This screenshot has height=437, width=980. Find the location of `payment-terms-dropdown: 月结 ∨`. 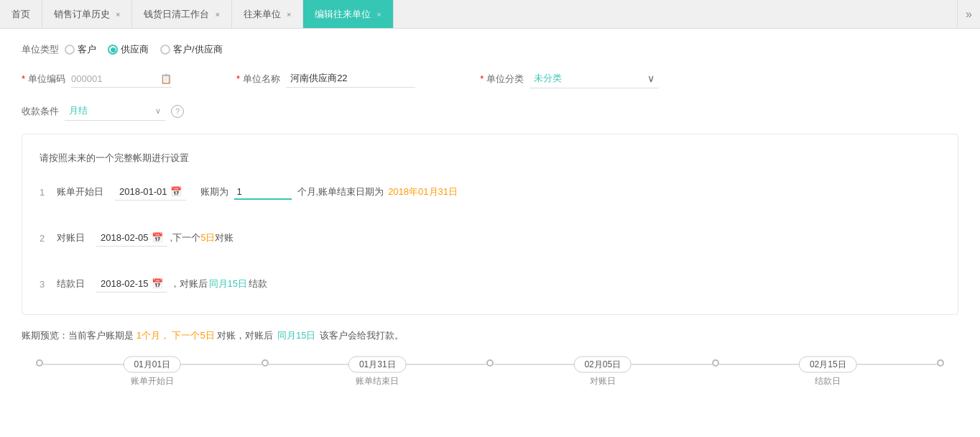

payment-terms-dropdown: 月结 ∨ is located at coordinates (115, 111).